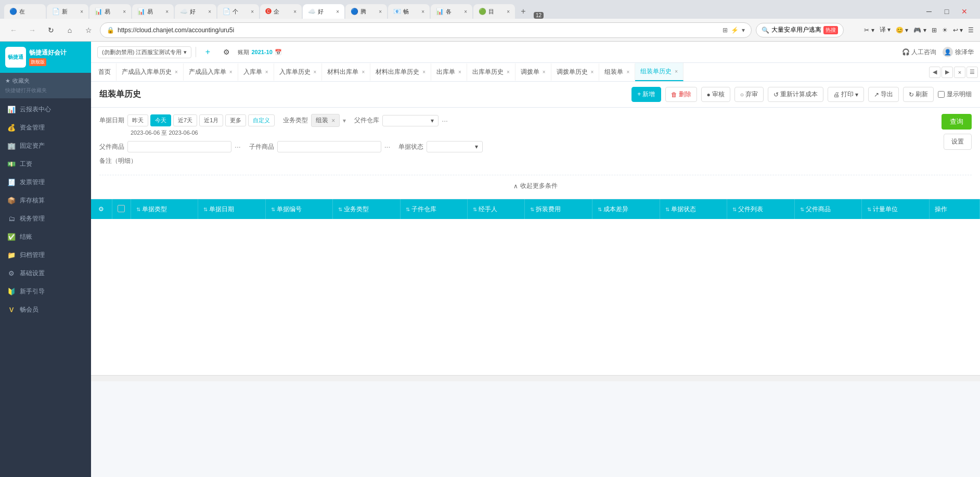 This screenshot has width=980, height=477. I want to click on export-btn: ↗ 导出, so click(883, 95).